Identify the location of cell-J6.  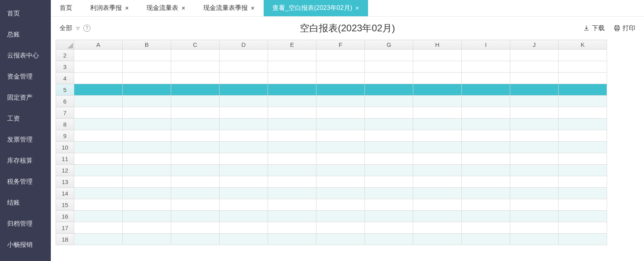
(534, 102).